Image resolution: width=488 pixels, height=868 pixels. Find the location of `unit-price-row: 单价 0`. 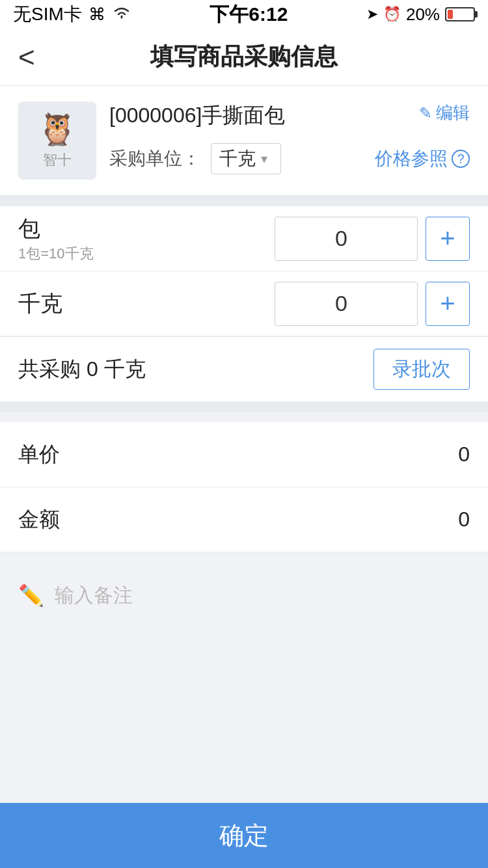

unit-price-row: 单价 0 is located at coordinates (244, 455).